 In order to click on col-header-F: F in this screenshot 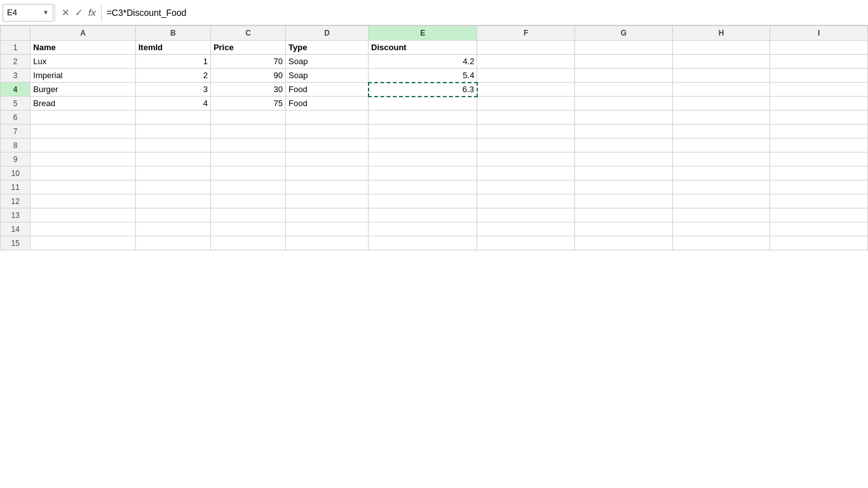, I will do `click(526, 33)`.